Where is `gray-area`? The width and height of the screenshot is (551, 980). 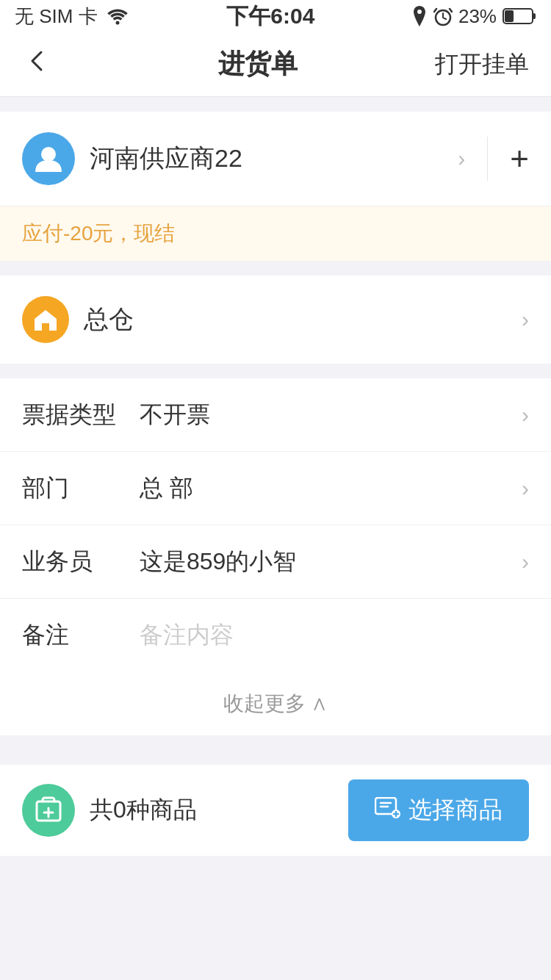 gray-area is located at coordinates (276, 918).